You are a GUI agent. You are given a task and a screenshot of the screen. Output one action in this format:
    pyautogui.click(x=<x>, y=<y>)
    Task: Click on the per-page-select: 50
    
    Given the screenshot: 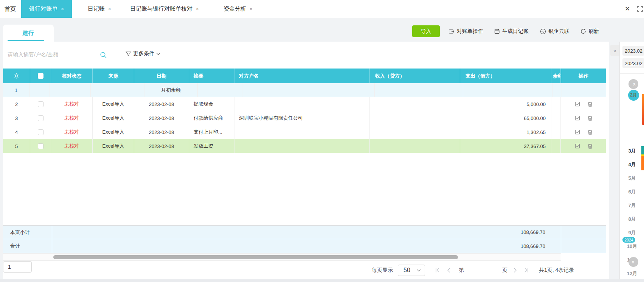 What is the action you would take?
    pyautogui.click(x=411, y=270)
    